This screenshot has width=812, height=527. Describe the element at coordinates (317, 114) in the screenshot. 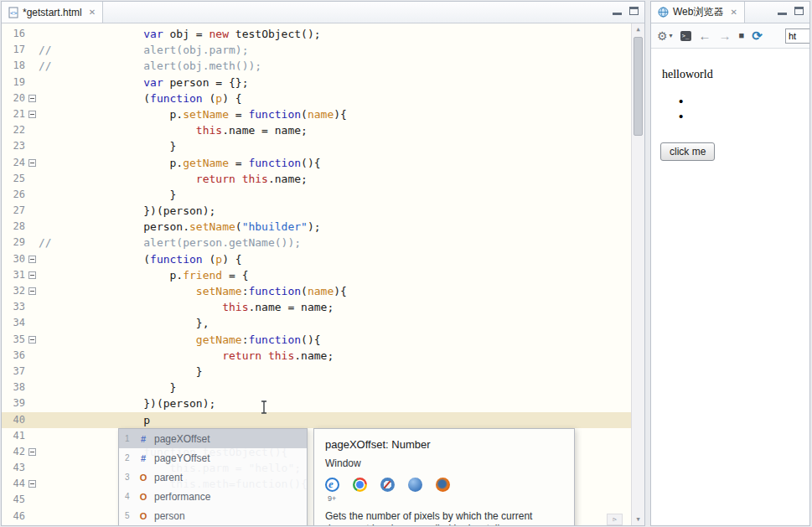

I see `code-line-21: 21 p.setName = function(name){` at that location.